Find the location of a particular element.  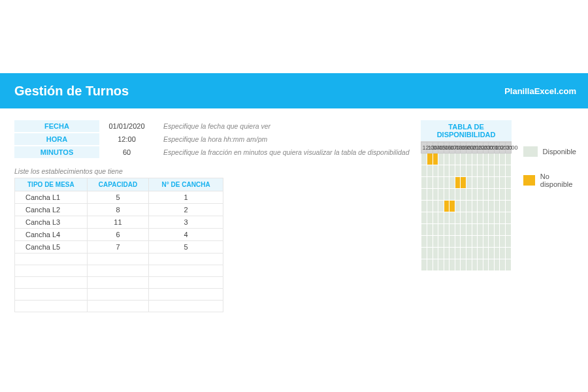

cell-num is located at coordinates (186, 306).